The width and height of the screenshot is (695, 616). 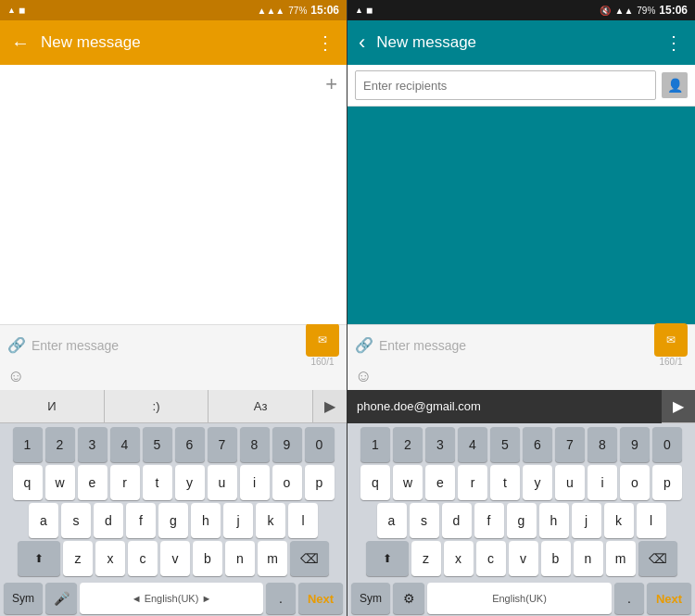 I want to click on key-g: g, so click(x=173, y=521).